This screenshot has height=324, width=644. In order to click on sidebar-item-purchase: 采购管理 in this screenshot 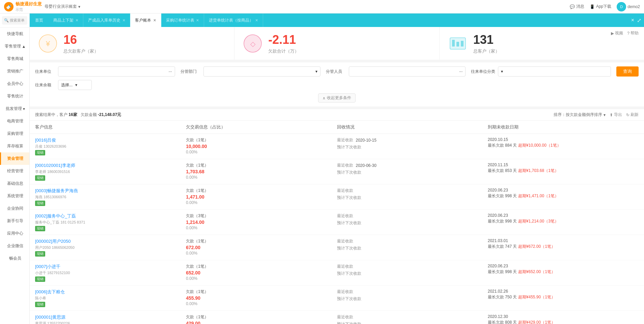, I will do `click(15, 134)`.